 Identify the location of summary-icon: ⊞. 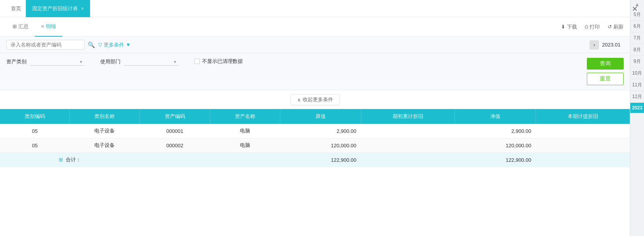
(15, 27).